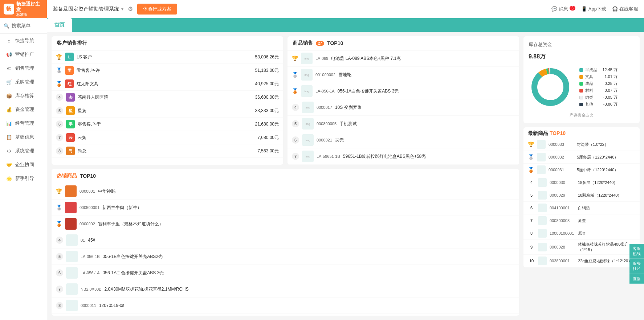 This screenshot has height=320, width=644. Describe the element at coordinates (167, 104) in the screenshot. I see `customer-rank-list: 🏆 L LS 客户 53,006.26元 🥈 零 零售客户-许 51,183.0…` at that location.